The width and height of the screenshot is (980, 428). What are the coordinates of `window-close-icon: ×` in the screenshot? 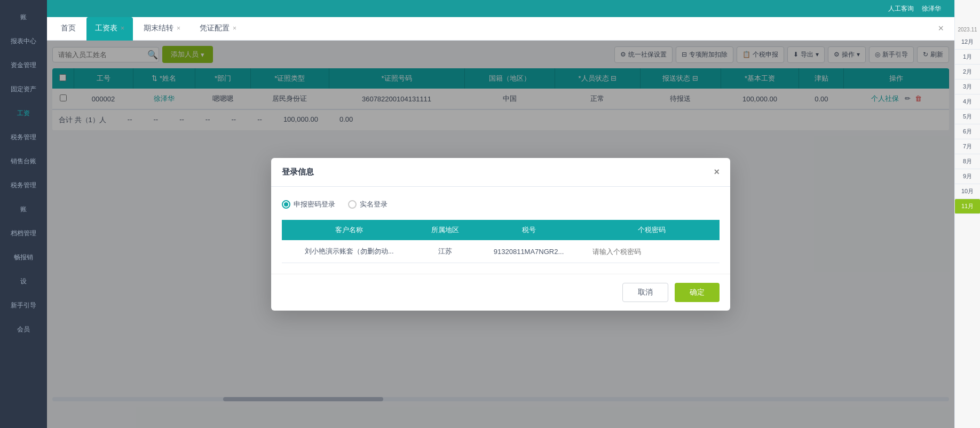 It's located at (941, 28).